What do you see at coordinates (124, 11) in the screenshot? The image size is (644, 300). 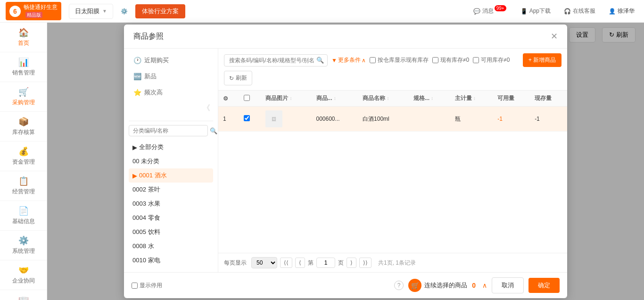 I see `settings-btn: ⚙️` at bounding box center [124, 11].